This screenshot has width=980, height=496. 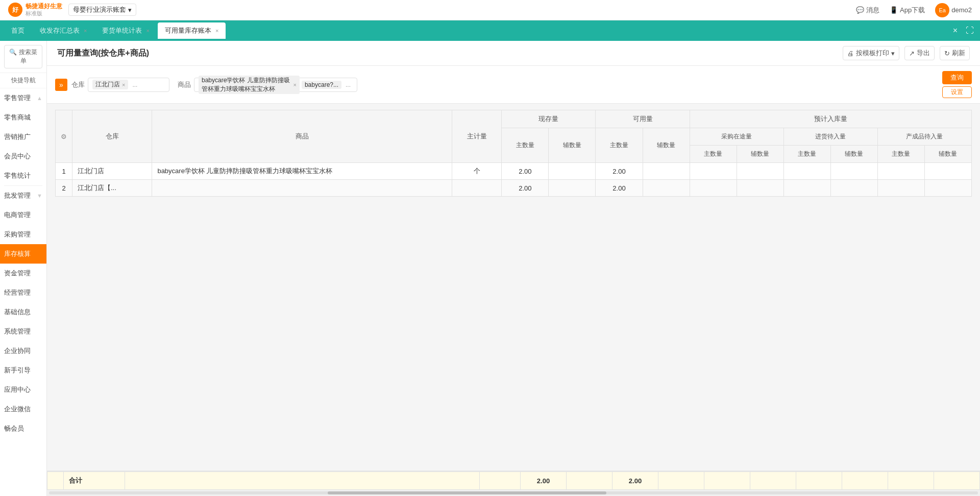 What do you see at coordinates (23, 117) in the screenshot?
I see `sidebar-item-retail-mall: 零售商城` at bounding box center [23, 117].